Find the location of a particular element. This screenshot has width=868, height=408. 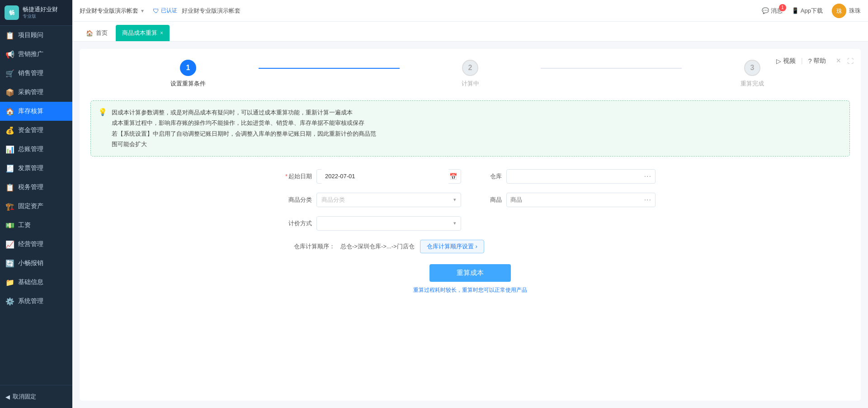

info-icon: 💡 is located at coordinates (103, 128).